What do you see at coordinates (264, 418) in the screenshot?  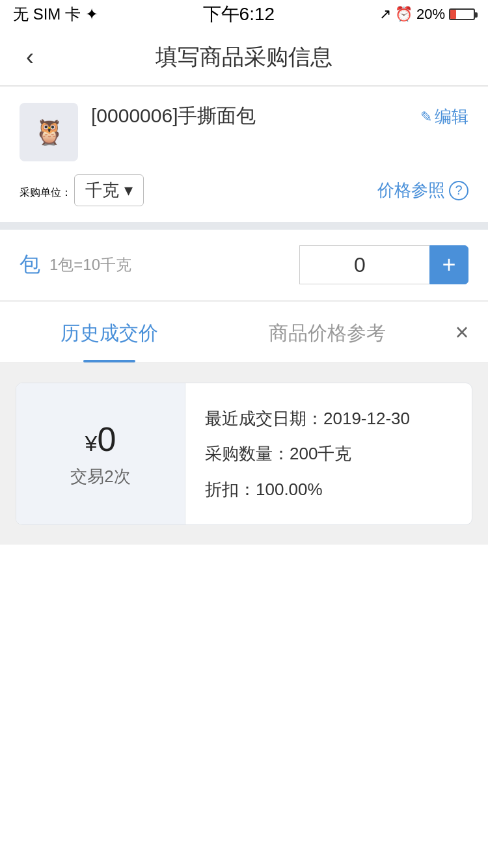 I see `date-label: 最近成交日期：` at bounding box center [264, 418].